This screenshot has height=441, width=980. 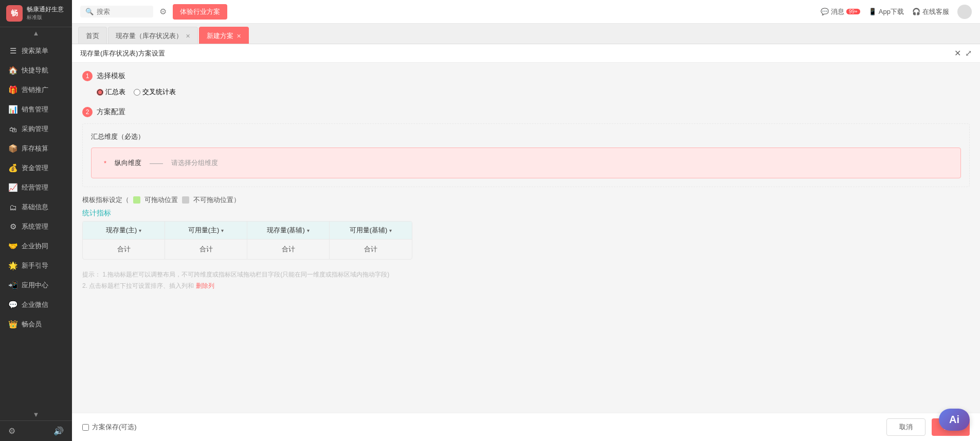 What do you see at coordinates (931, 12) in the screenshot?
I see `service-button: 🎧 在线客服` at bounding box center [931, 12].